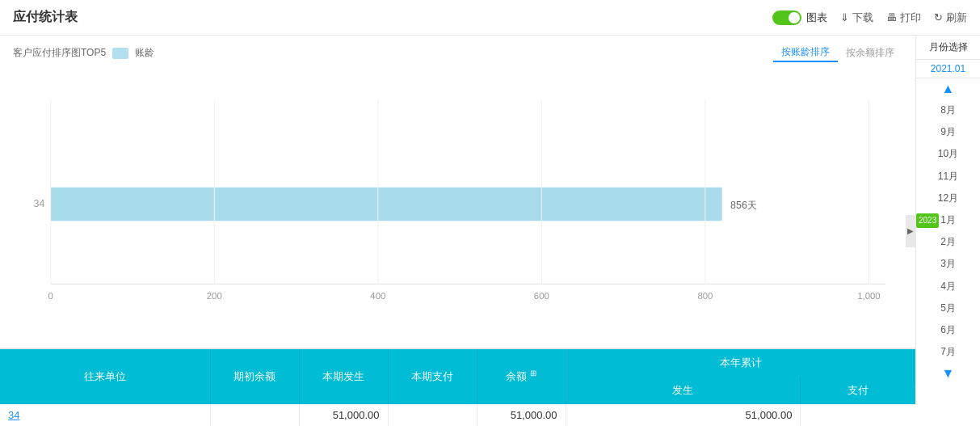 The width and height of the screenshot is (980, 426). Describe the element at coordinates (948, 373) in the screenshot. I see `sidebar-nav-down-button: ▼` at that location.